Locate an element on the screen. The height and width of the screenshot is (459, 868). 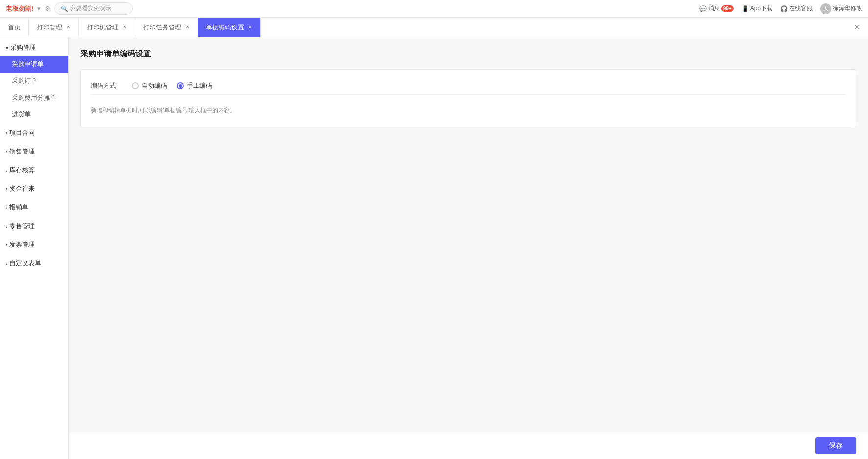
online-service-label: 在线客服 is located at coordinates (801, 9).